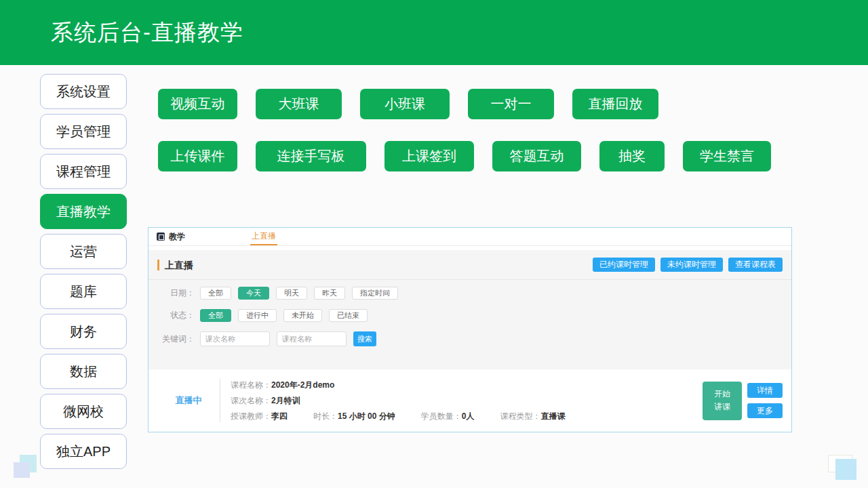  What do you see at coordinates (326, 416) in the screenshot?
I see `duration-label: 时长：` at bounding box center [326, 416].